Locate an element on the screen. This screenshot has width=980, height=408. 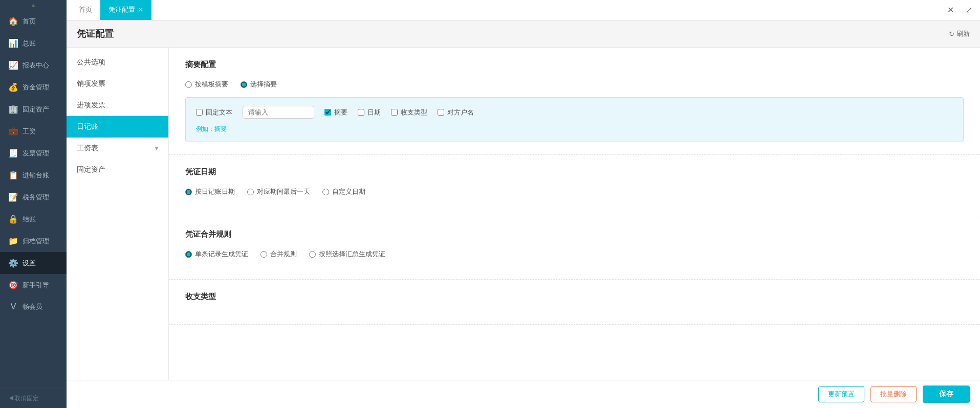
radio-template-summary: 按模板摘要 is located at coordinates (207, 84).